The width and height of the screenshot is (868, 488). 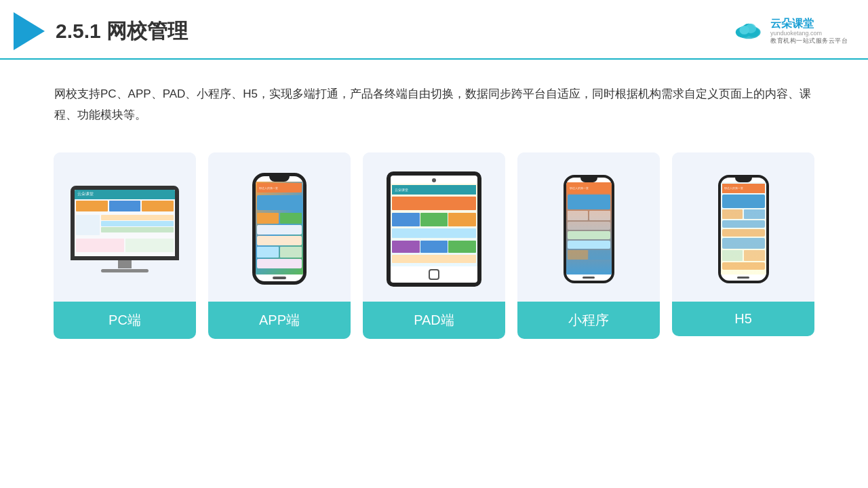 What do you see at coordinates (279, 245) in the screenshot?
I see `card-app: 职达人的第一堂 APP端` at bounding box center [279, 245].